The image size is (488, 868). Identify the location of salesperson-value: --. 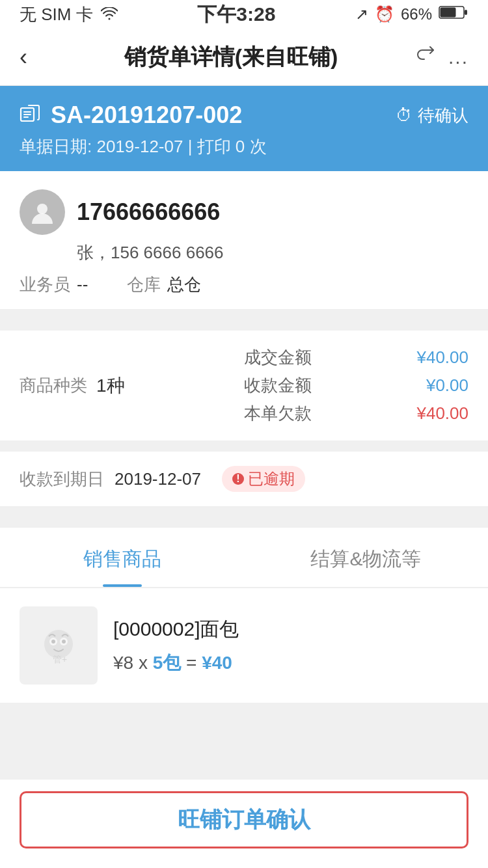
(82, 285).